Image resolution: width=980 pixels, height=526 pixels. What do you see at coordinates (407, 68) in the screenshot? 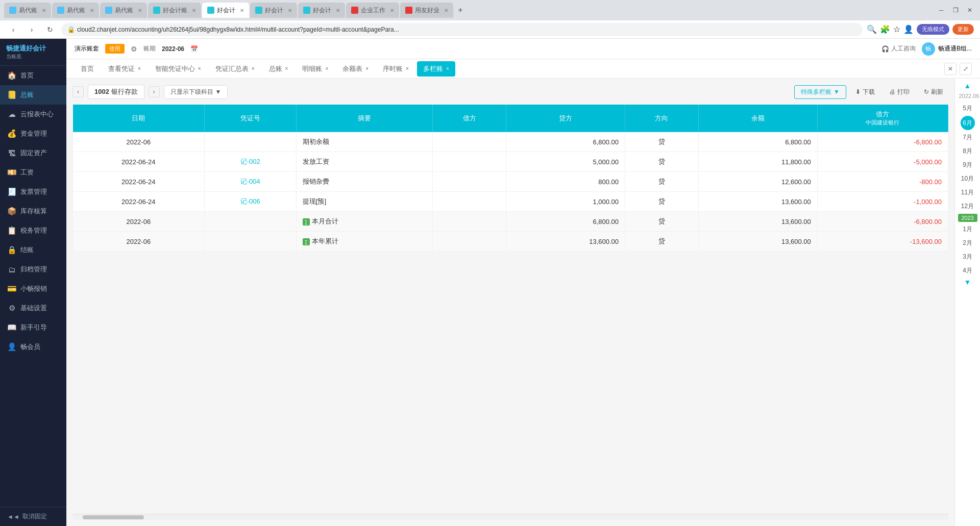
I see `tab-journal-close: ×` at bounding box center [407, 68].